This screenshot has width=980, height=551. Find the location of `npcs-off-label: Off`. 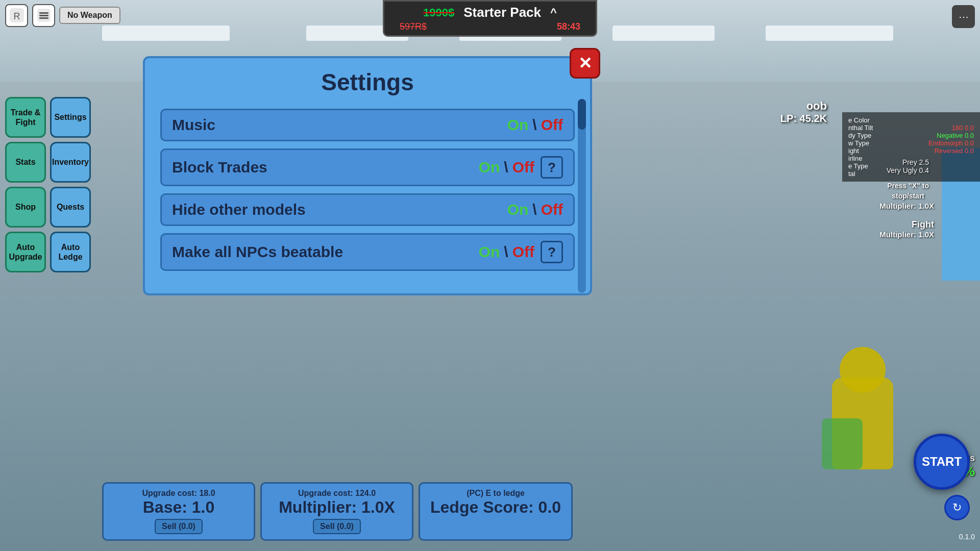

npcs-off-label: Off is located at coordinates (524, 252).